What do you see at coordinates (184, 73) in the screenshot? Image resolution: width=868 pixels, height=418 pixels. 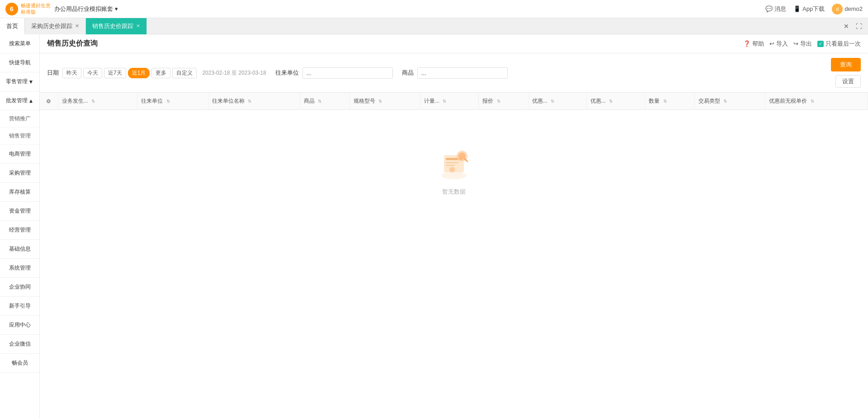 I see `date-btn-custom: 自定义` at bounding box center [184, 73].